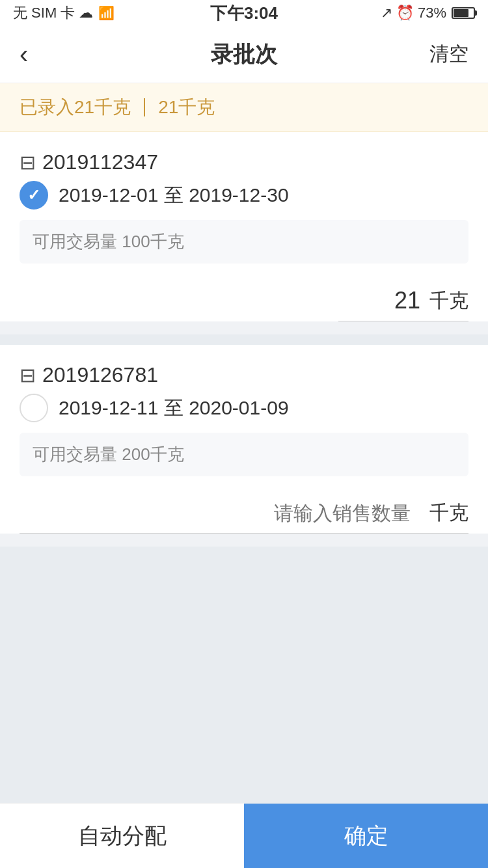  I want to click on batch2-unit: 千克, so click(449, 513).